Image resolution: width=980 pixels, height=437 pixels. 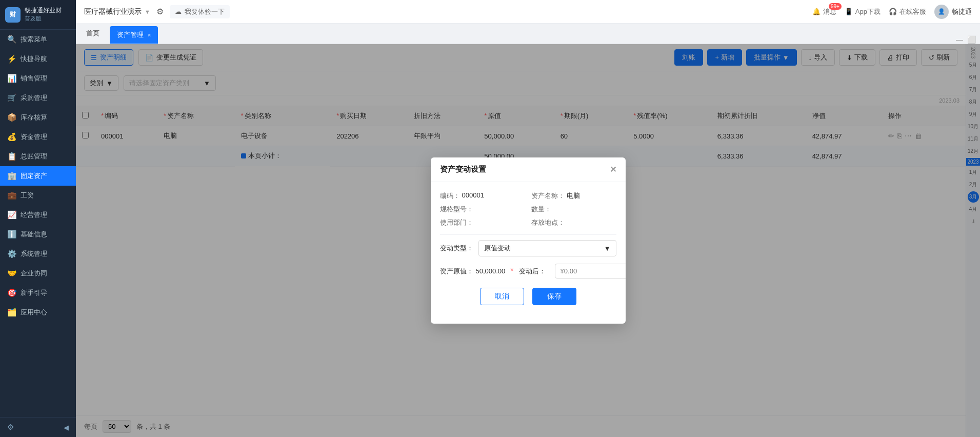 What do you see at coordinates (892, 12) in the screenshot?
I see `topbar-right: 🔔 消息 99+ 📱 App下载 🎧 在线客服 👤 畅捷通` at bounding box center [892, 12].